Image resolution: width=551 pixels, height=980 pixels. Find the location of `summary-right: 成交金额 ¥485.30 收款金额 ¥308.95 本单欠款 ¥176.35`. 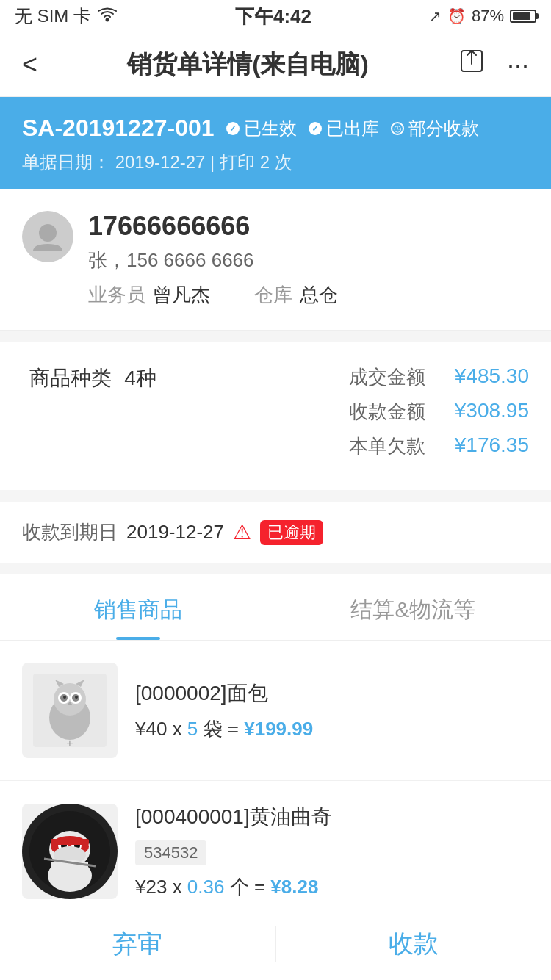

summary-right: 成交金额 ¥485.30 收款金额 ¥308.95 本单欠款 ¥176.35 is located at coordinates (439, 416).